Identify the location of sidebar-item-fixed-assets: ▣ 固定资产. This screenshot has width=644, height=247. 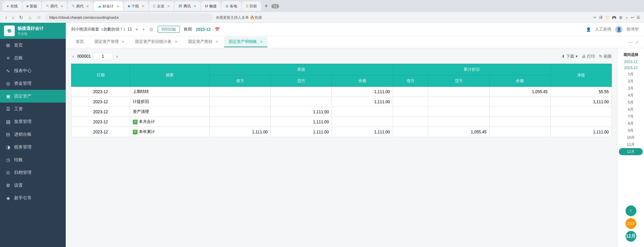
(33, 96).